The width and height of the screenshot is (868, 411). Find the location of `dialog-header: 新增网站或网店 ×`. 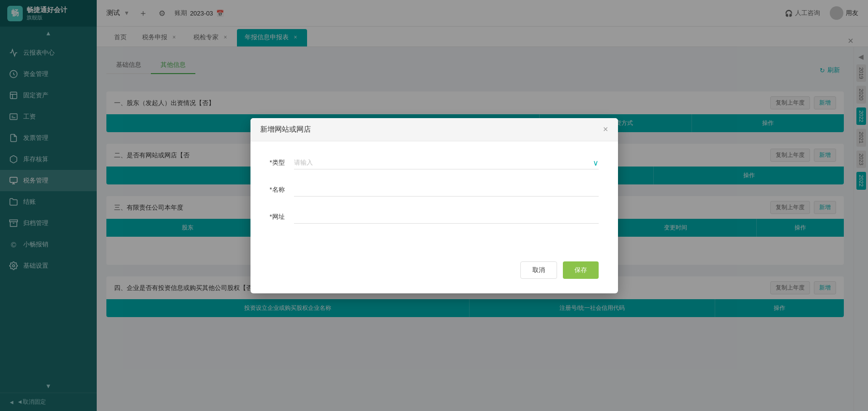

dialog-header: 新增网站或网店 × is located at coordinates (434, 130).